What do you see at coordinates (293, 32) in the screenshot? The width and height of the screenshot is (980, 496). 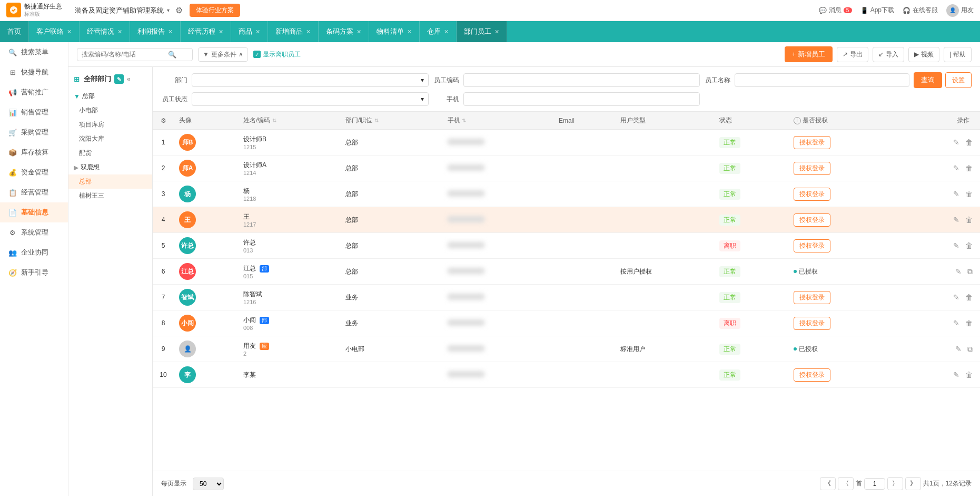 I see `tab-new-goods: 新增商品✕` at bounding box center [293, 32].